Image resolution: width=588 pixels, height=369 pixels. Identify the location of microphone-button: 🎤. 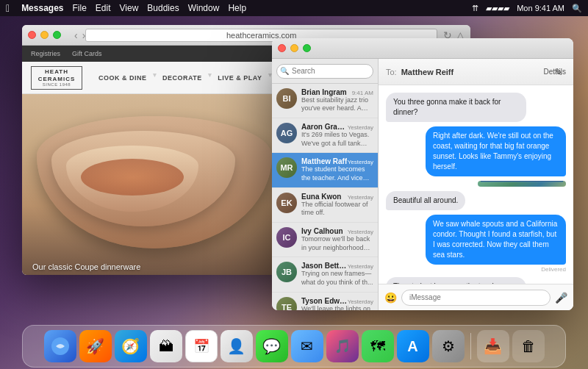
(562, 298).